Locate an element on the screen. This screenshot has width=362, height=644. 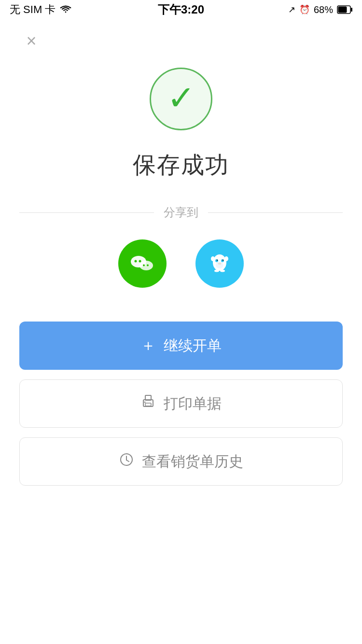
battery-percent: 68% is located at coordinates (323, 10).